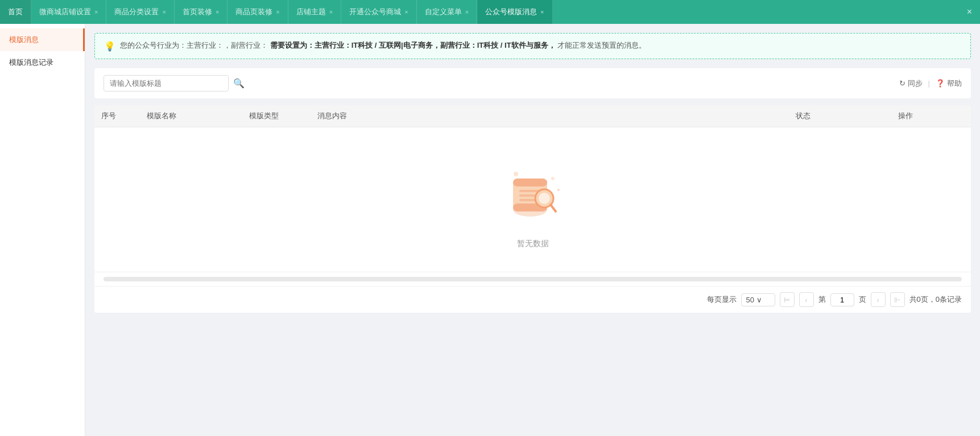 This screenshot has width=980, height=436. Describe the element at coordinates (383, 45) in the screenshot. I see `notice-text: 您的公众号行业为：主营行业：，副营行业： 需要设置为：主营行业：IT科技 / 互…` at that location.